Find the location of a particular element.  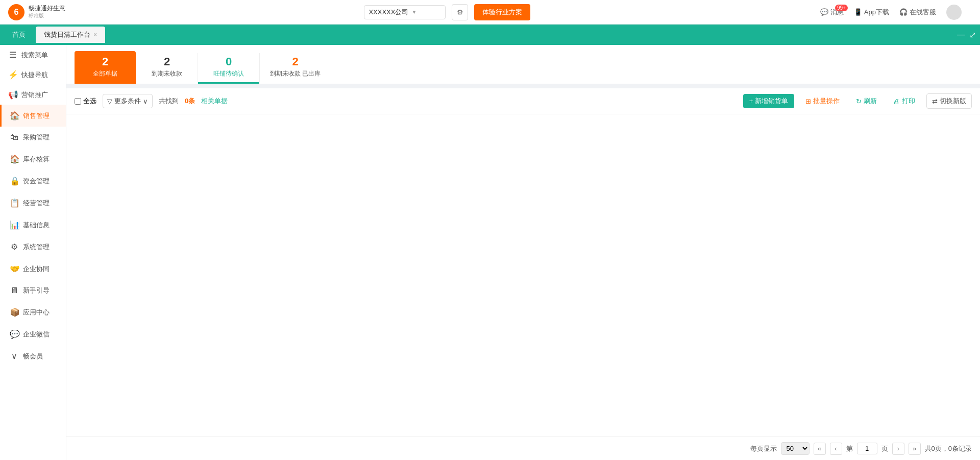

corpwechat-icon: 💬 is located at coordinates (14, 334).